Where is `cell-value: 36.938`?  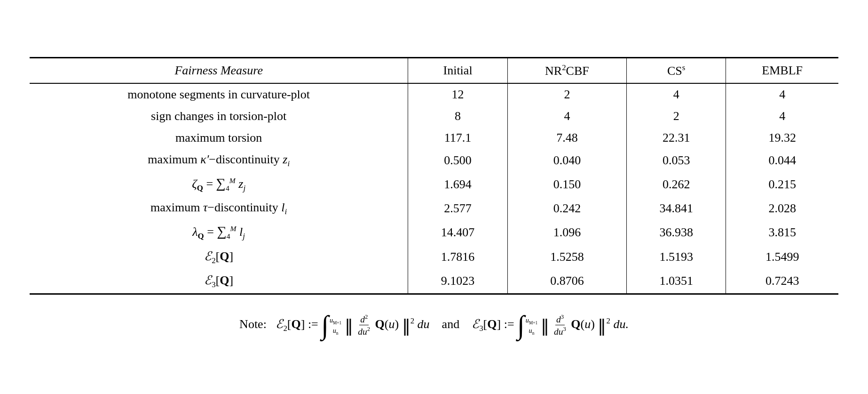 cell-value: 36.938 is located at coordinates (676, 233).